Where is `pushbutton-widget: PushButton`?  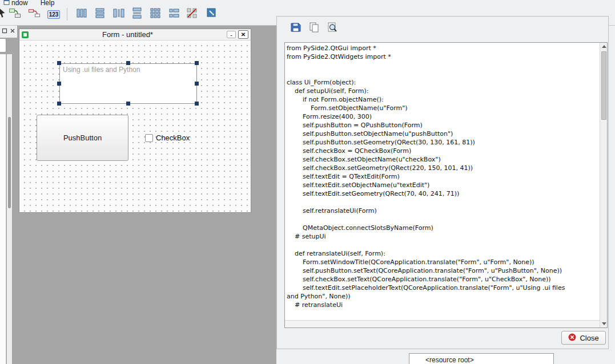 pushbutton-widget: PushButton is located at coordinates (82, 138).